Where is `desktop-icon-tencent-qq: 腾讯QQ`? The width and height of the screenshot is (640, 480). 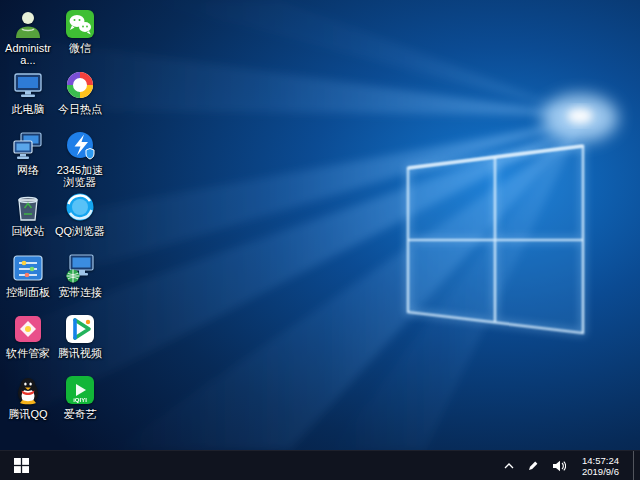
desktop-icon-tencent-qq: 腾讯QQ is located at coordinates (28, 404).